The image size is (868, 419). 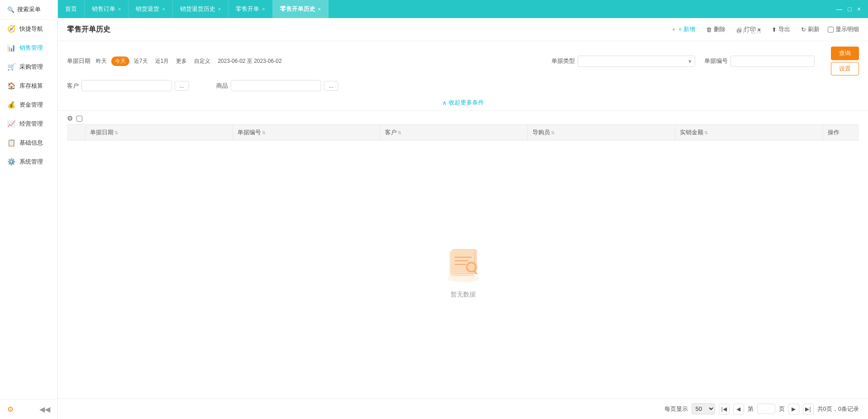 What do you see at coordinates (794, 409) in the screenshot?
I see `next-page-btn: ▶` at bounding box center [794, 409].